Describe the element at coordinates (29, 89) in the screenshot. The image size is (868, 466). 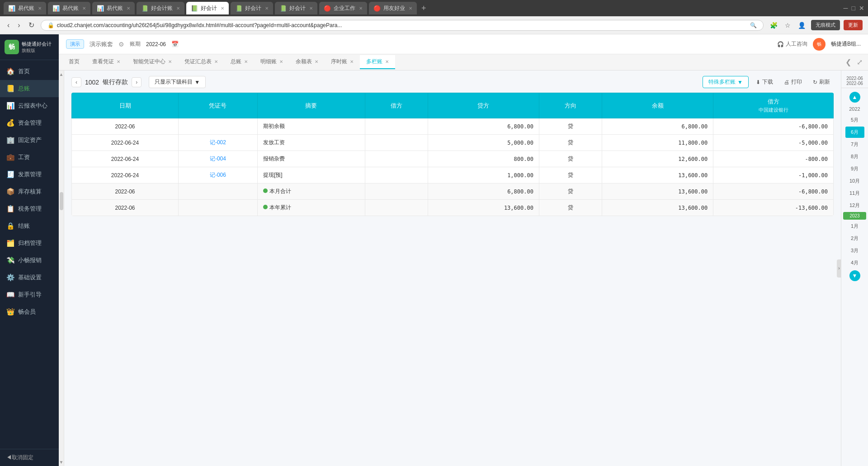
I see `sidebar-item-ledger: 📒 总账` at that location.